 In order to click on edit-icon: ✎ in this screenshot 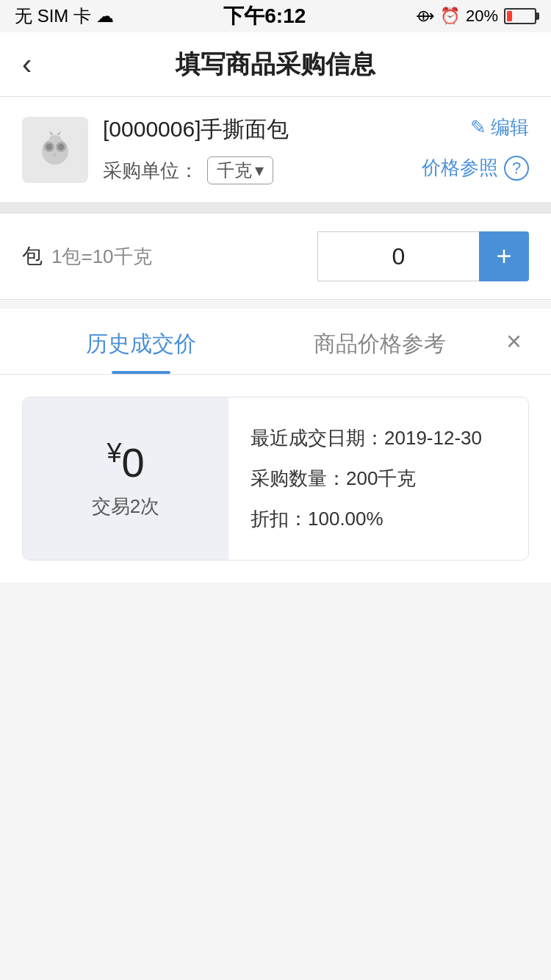, I will do `click(478, 128)`.